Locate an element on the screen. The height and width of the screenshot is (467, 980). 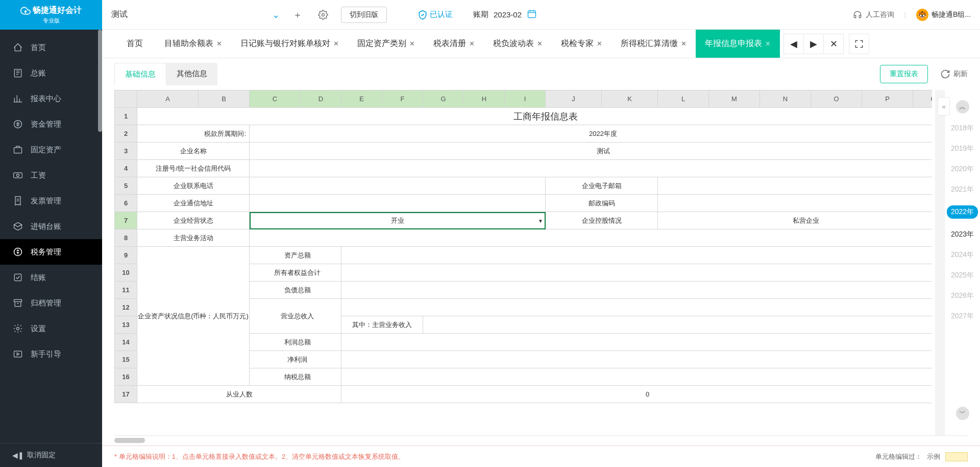
col-header: A is located at coordinates (168, 99).